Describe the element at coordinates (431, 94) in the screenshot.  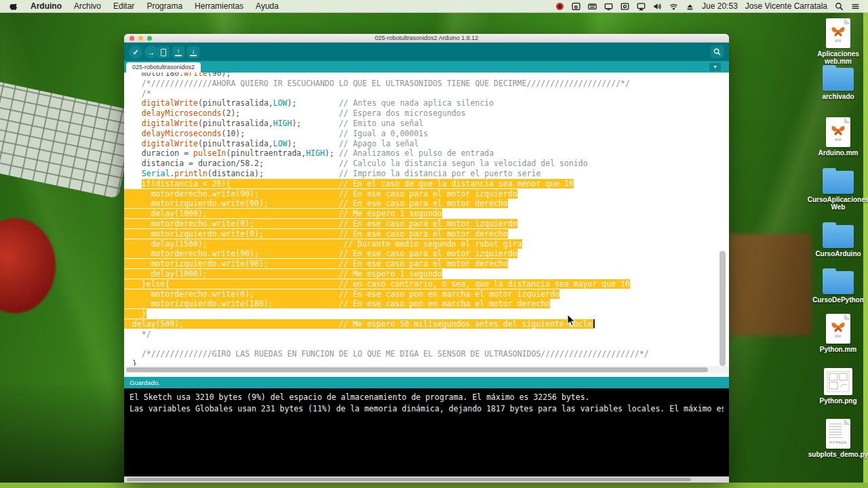
I see `code-line: /*` at that location.